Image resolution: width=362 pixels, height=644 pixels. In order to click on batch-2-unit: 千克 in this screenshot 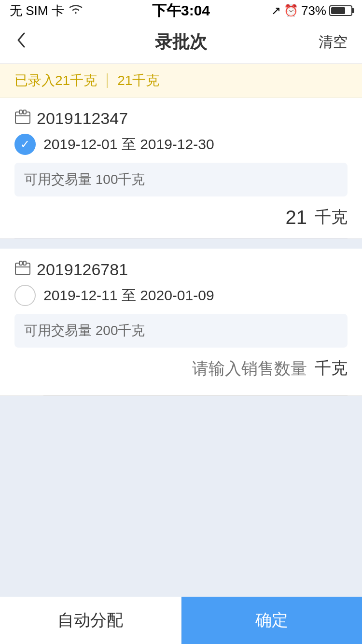, I will do `click(331, 368)`.